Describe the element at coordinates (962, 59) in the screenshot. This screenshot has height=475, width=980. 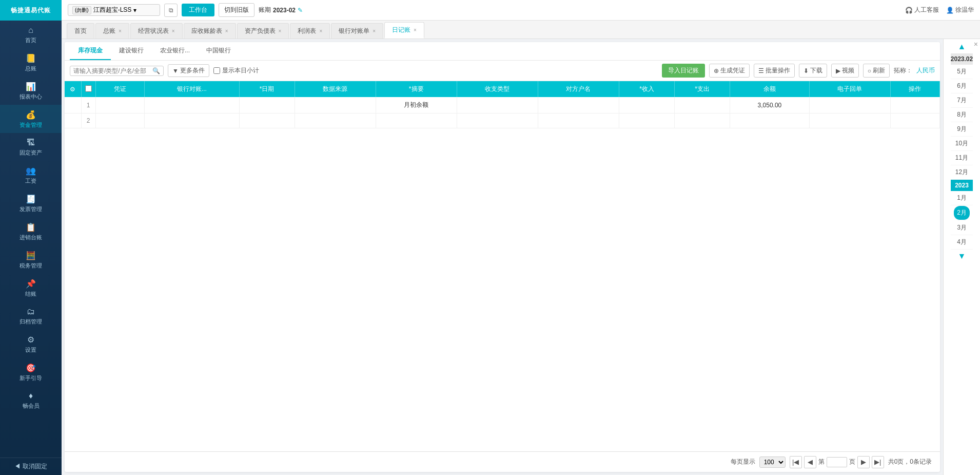
I see `year-header-prev: 2023.02` at that location.